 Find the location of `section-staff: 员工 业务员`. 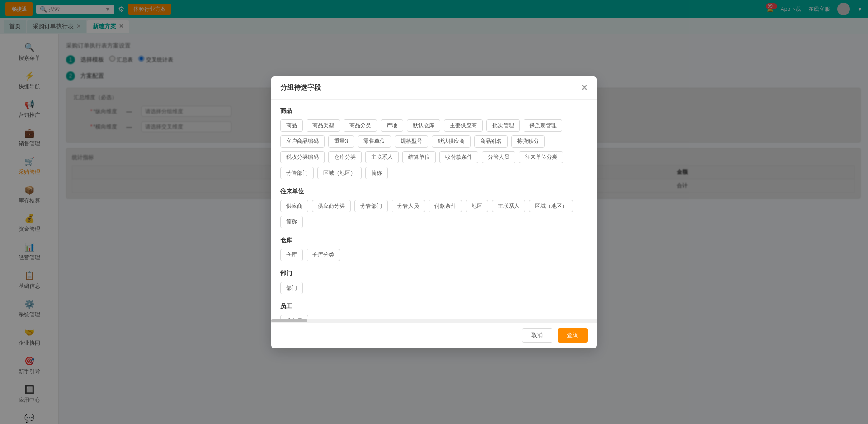

section-staff: 员工 业务员 is located at coordinates (434, 311).